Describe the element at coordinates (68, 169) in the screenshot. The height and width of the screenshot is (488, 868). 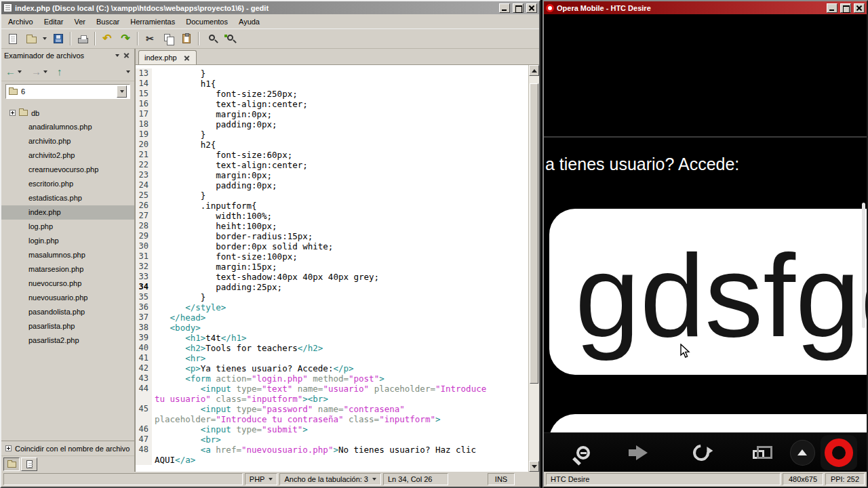
I see `file-item-crearnuevocurso.php: crearnuevocurso.php` at that location.